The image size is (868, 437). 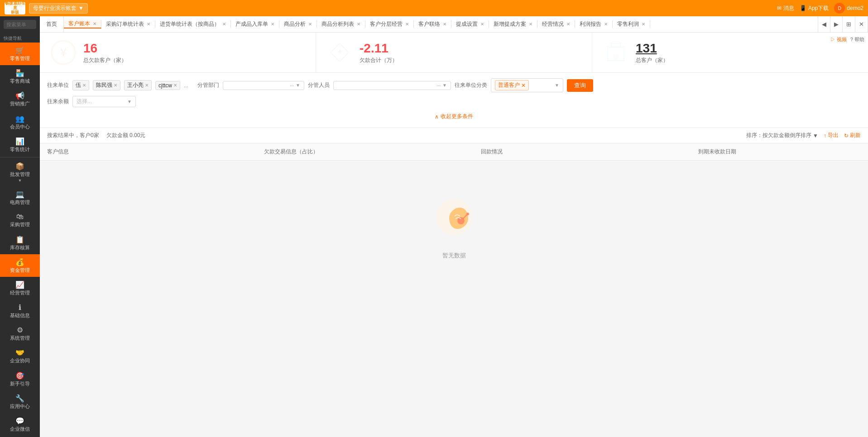 I want to click on filter-row-1: 往来单位 伍 ✕ 陈民强 ✕ 王小亮 ✕, so click(x=454, y=85).